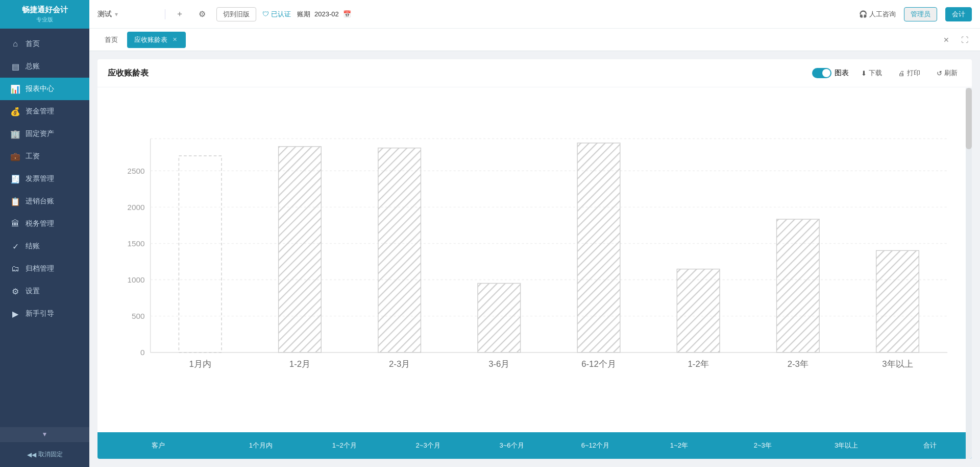  I want to click on guide-icon: ▶, so click(15, 314).